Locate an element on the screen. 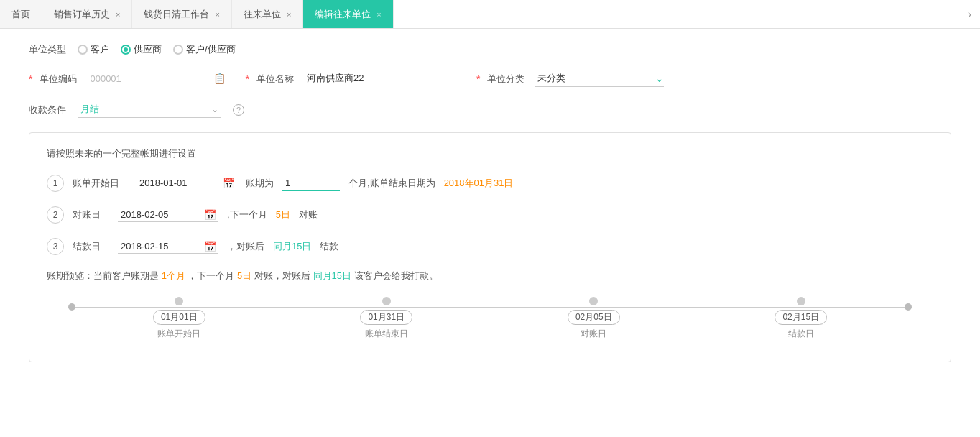 The height and width of the screenshot is (437, 980). tab-cash-work: 钱货日清工作台 × is located at coordinates (182, 14).